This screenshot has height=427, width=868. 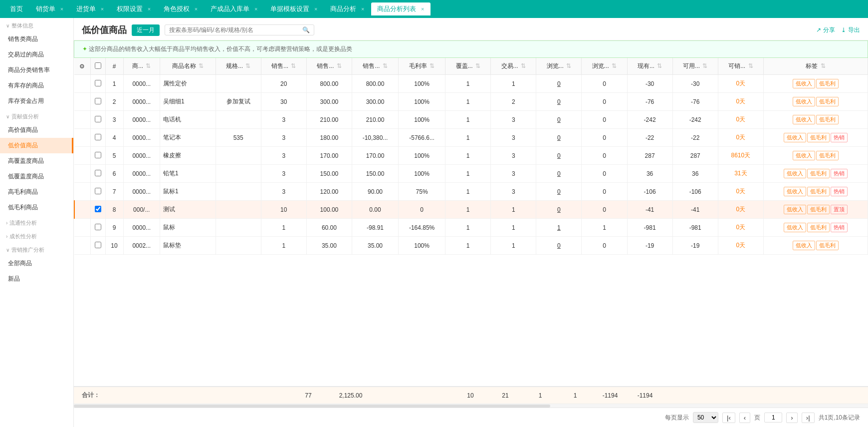 I want to click on horizontal-scrollbar, so click(x=471, y=406).